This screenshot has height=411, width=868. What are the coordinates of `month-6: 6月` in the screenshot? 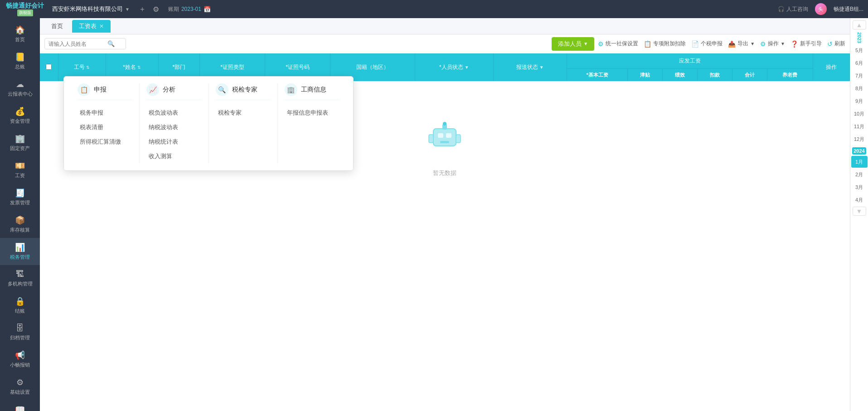 It's located at (859, 63).